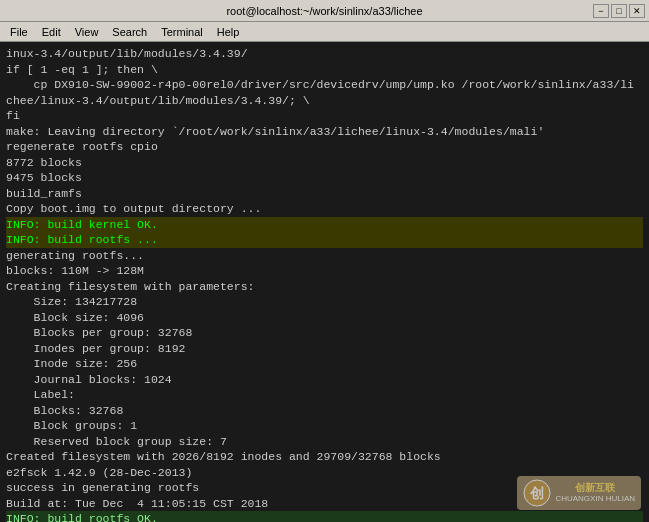 This screenshot has width=649, height=522. What do you see at coordinates (537, 493) in the screenshot?
I see `watermark-logo-icon: 创` at bounding box center [537, 493].